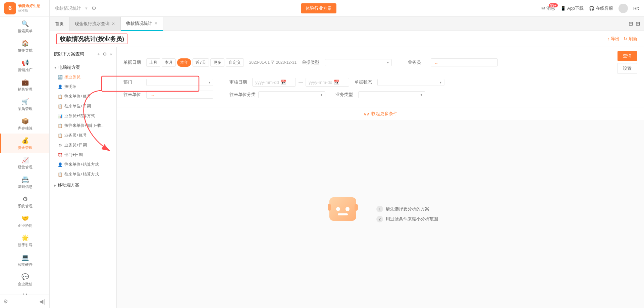  Describe the element at coordinates (235, 62) in the screenshot. I see `date-btn-custom: 自定义` at that location.